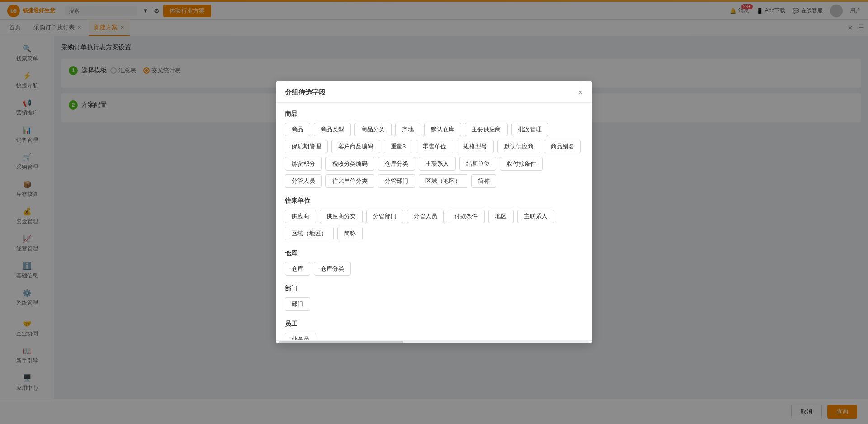 Image resolution: width=868 pixels, height=424 pixels. Describe the element at coordinates (434, 147) in the screenshot. I see `field-tag-retail-unit: 零售单位` at that location.